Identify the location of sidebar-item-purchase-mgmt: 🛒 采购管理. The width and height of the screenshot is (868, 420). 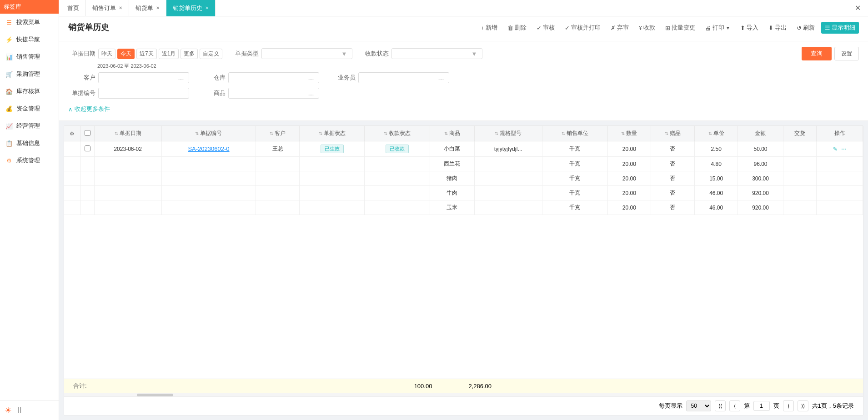
(29, 74).